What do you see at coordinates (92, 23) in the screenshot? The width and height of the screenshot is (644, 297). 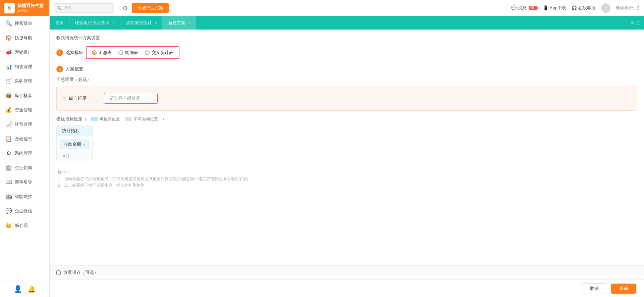 I see `tab-bank-label: 现金银行流水查询` at bounding box center [92, 23].